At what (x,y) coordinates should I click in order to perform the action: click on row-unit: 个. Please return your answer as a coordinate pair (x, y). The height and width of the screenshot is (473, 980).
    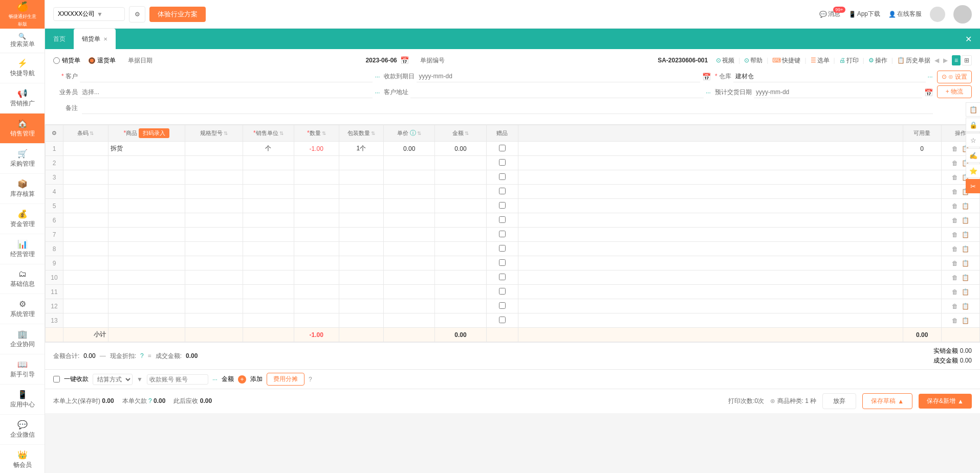
    Looking at the image, I should click on (268, 149).